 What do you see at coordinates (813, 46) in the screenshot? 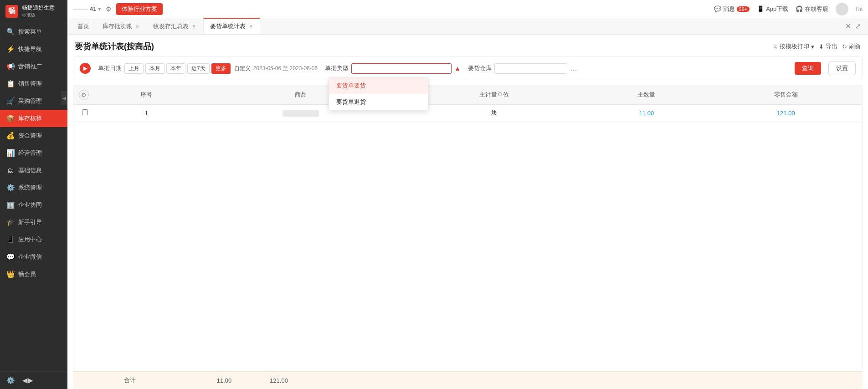
I see `chevron-down-icon: ▾` at bounding box center [813, 46].